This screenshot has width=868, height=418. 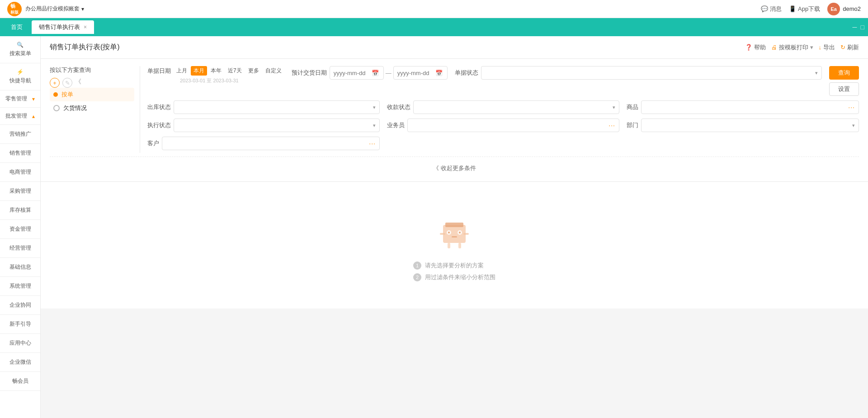 What do you see at coordinates (805, 9) in the screenshot?
I see `app-download-button: 📱 App下载` at bounding box center [805, 9].